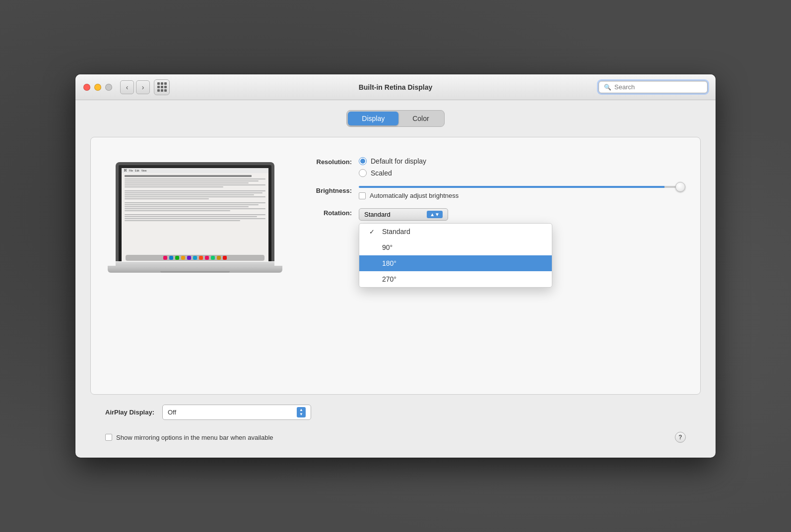 The width and height of the screenshot is (791, 532). Describe the element at coordinates (98, 87) in the screenshot. I see `minimize-button` at that location.